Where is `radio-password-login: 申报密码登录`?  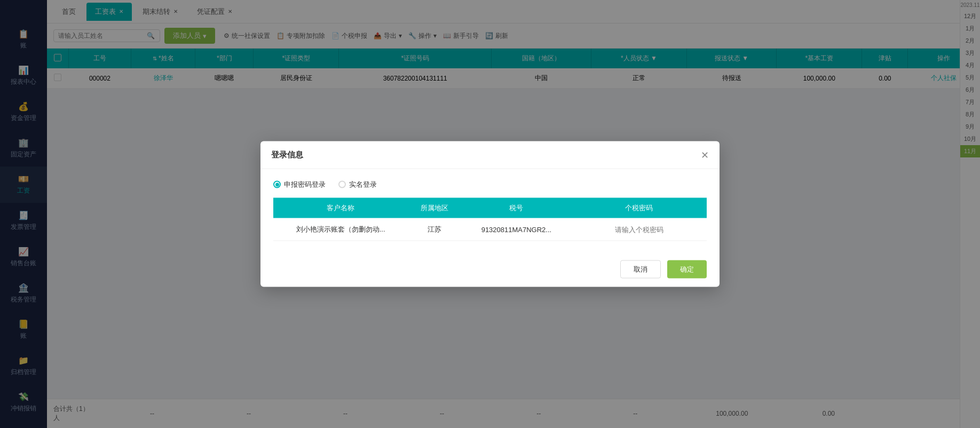
radio-password-login: 申报密码登录 is located at coordinates (299, 185).